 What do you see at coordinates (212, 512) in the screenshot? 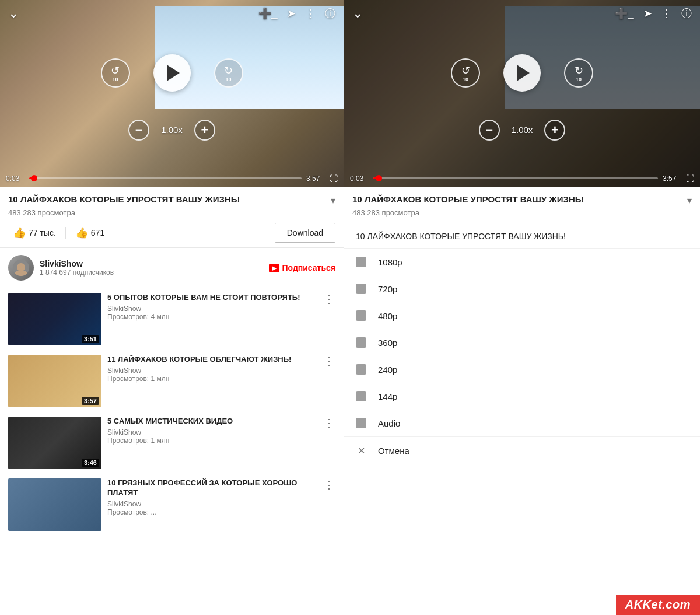
I see `related-views: Просмотров: ...` at bounding box center [212, 512].